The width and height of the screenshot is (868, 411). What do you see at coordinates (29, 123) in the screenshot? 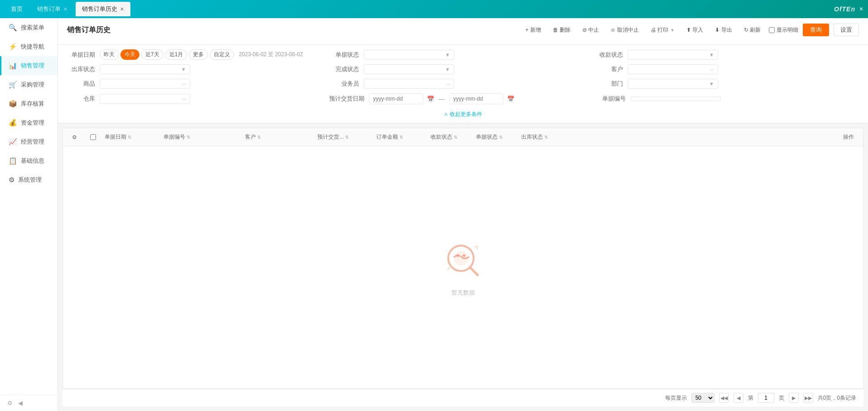
I see `sidebar-item-finance: 💰 资金管理` at bounding box center [29, 123].